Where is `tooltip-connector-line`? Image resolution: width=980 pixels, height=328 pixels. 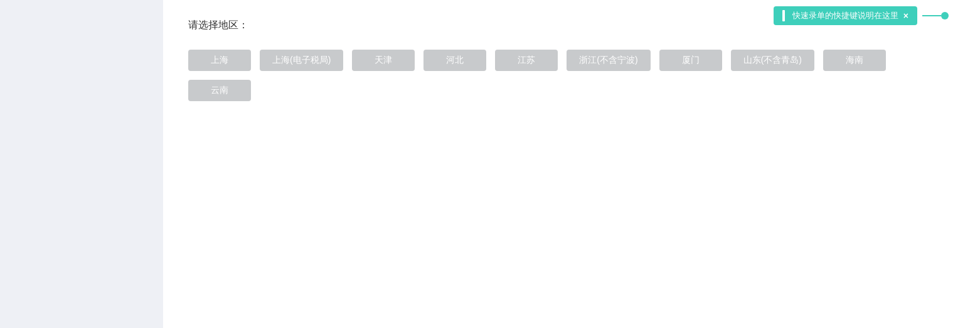 tooltip-connector-line is located at coordinates (932, 16).